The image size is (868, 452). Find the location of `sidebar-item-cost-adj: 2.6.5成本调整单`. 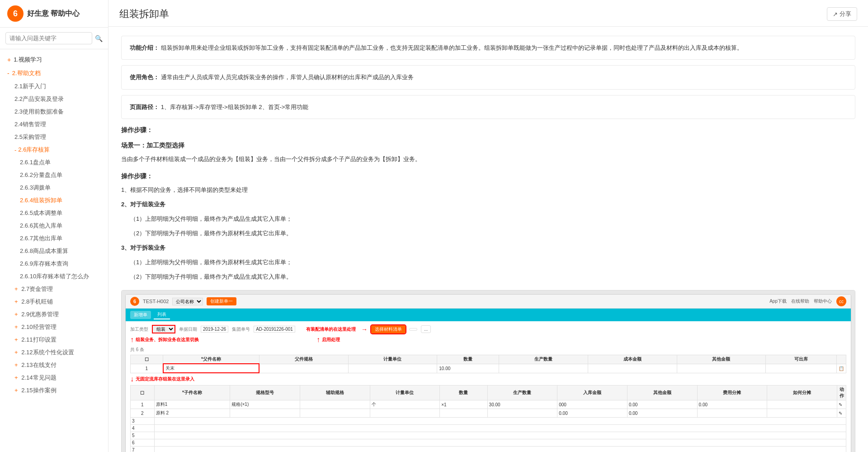

sidebar-item-cost-adj: 2.6.5成本调整单 is located at coordinates (54, 213).